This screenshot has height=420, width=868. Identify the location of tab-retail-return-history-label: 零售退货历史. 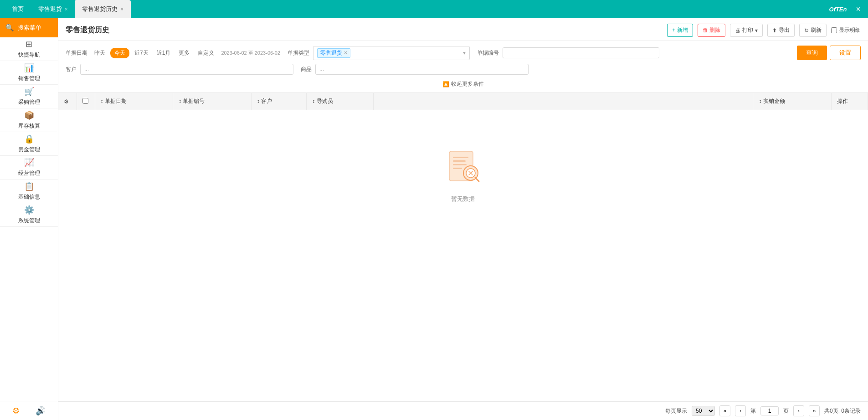
(100, 9).